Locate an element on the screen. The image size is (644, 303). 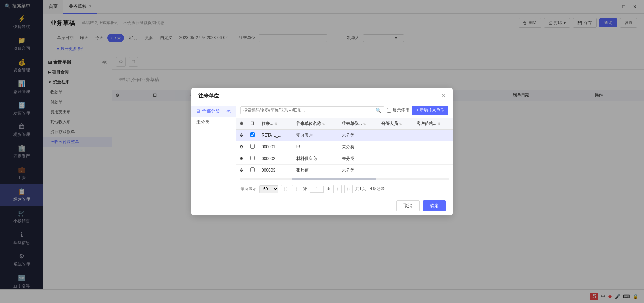
dialog-title: 往来单位 is located at coordinates (209, 96).